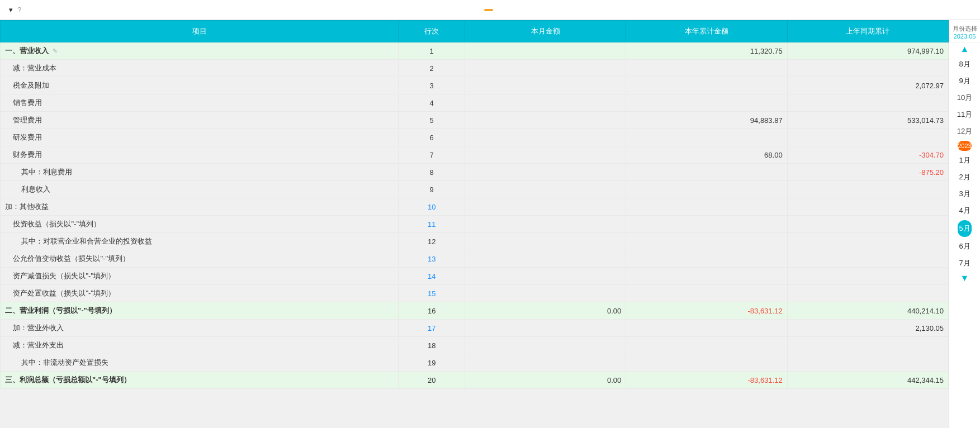 Image resolution: width=980 pixels, height=428 pixels. What do you see at coordinates (200, 294) in the screenshot?
I see `table-cell-item: 资产处置收益（损失以"-"填列）` at bounding box center [200, 294].